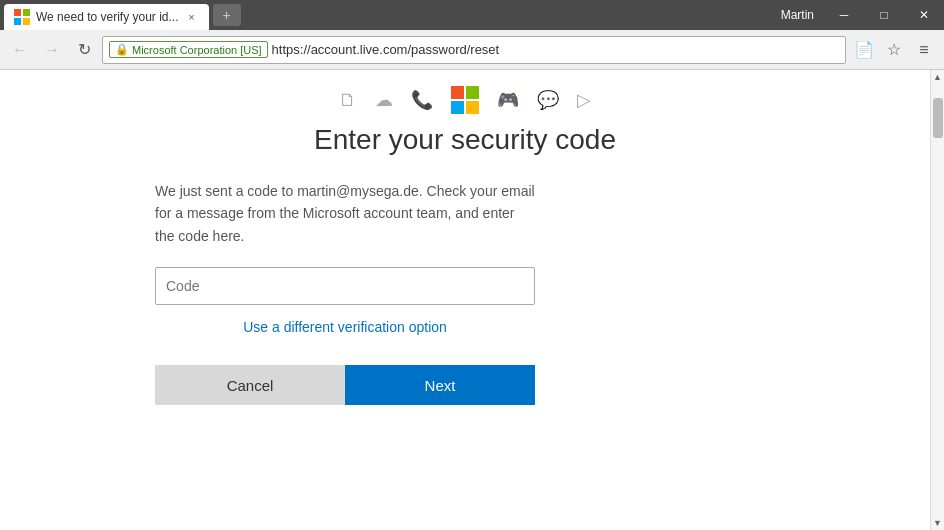 The width and height of the screenshot is (944, 530). Describe the element at coordinates (924, 50) in the screenshot. I see `menu-icon: ≡` at that location.